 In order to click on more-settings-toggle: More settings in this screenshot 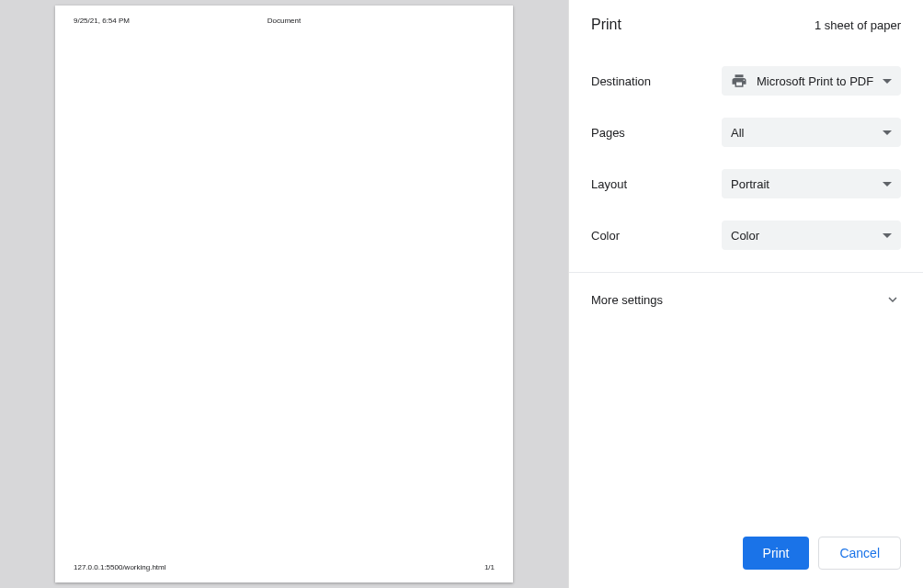, I will do `click(746, 300)`.